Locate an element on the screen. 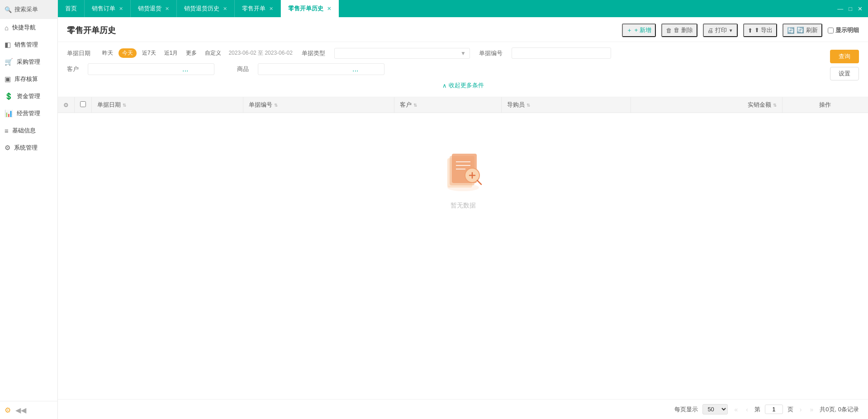 Image resolution: width=868 pixels, height=419 pixels. product-input is located at coordinates (307, 70).